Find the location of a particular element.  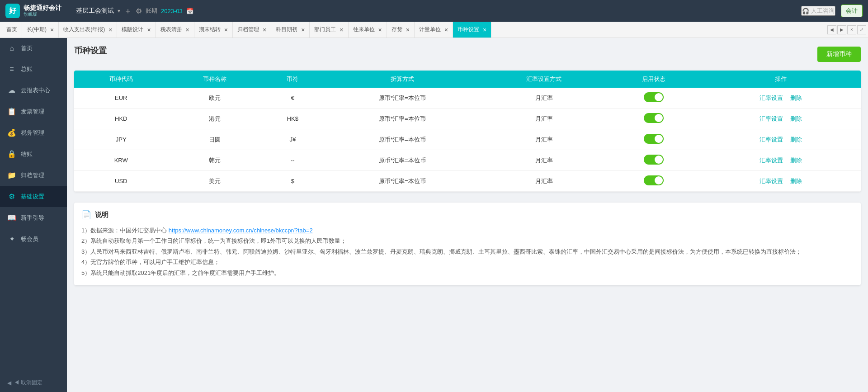

collapse-icon: ◀ is located at coordinates (9, 383).